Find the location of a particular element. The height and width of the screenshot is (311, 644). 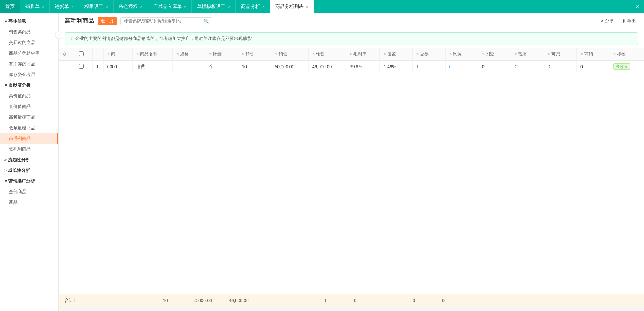

footer-sum-row: 合计: 10 50,000.00 49,900.00 1 0 0 0 is located at coordinates (351, 300).